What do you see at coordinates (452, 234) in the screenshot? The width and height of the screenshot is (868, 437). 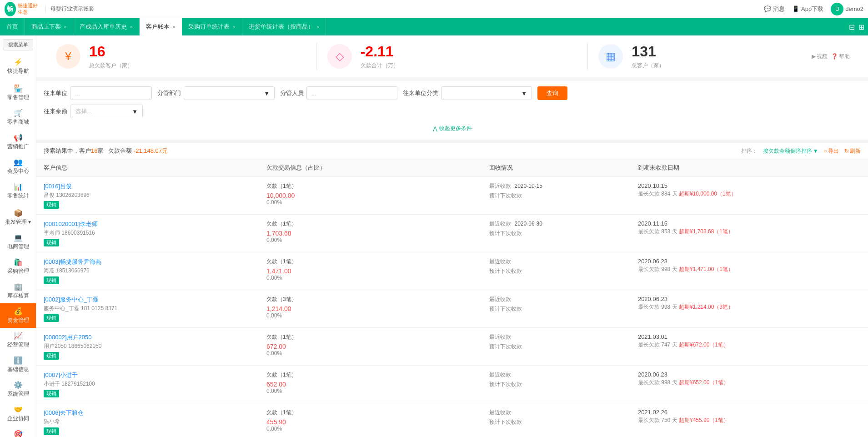 I see `table-row: [0001020001]李老师 李老师 18600391516 现销 欠款（1笔…` at bounding box center [452, 234].